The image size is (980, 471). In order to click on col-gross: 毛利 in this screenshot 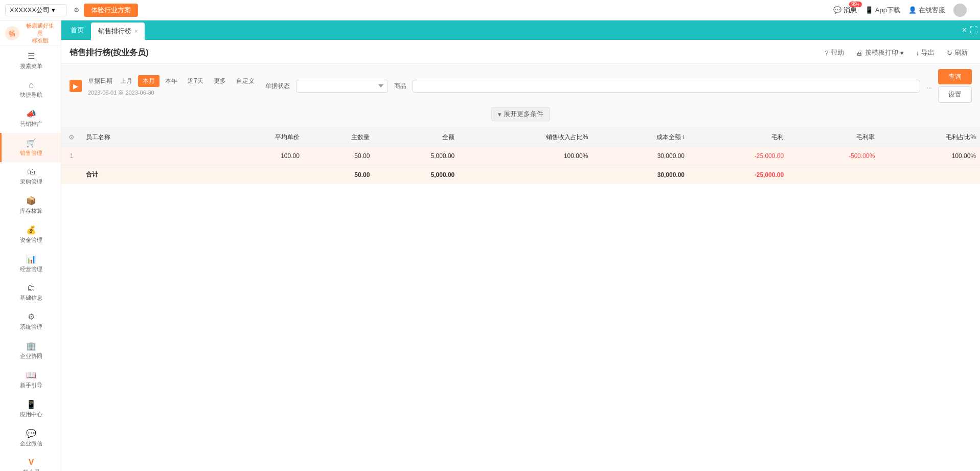, I will do `click(738, 138)`.